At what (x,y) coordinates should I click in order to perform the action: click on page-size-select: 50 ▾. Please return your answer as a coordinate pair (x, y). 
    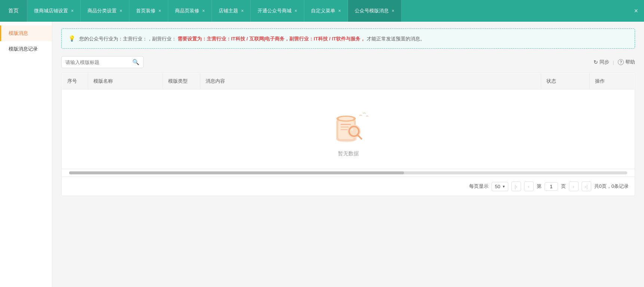
    Looking at the image, I should click on (500, 186).